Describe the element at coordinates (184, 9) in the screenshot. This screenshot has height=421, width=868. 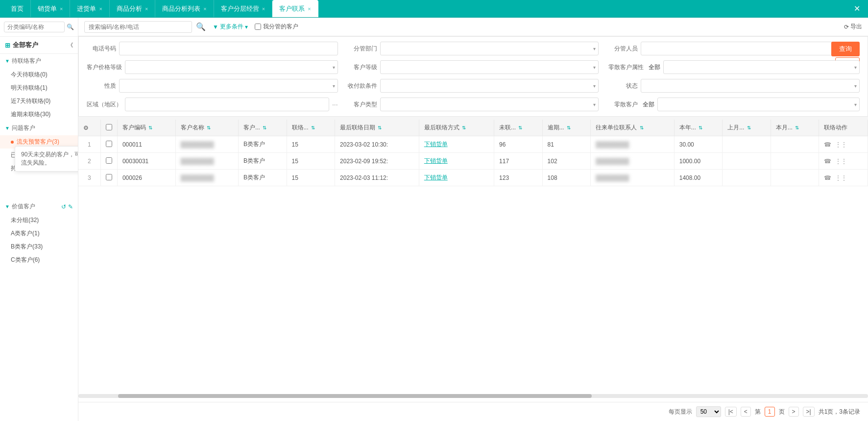
I see `tab-product-analysis-list: 商品分析列表 ×` at that location.